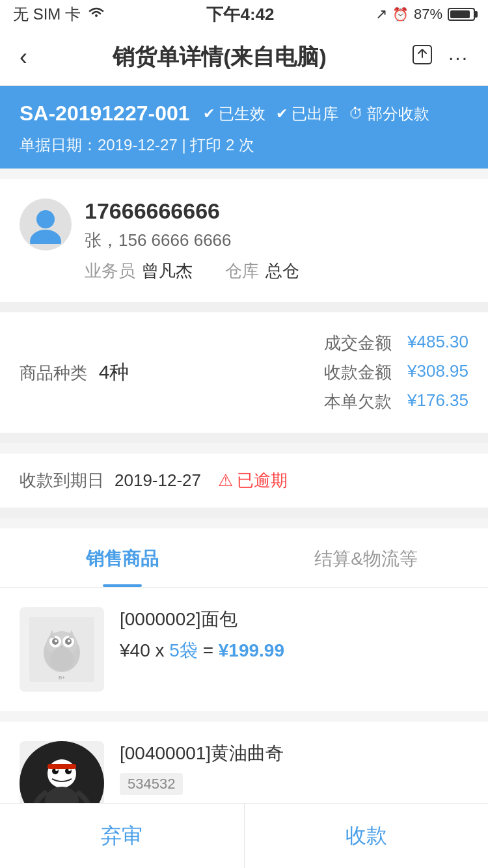 The width and height of the screenshot is (488, 868). I want to click on amount-line-3: 本单欠款 ¥176.35, so click(396, 402).